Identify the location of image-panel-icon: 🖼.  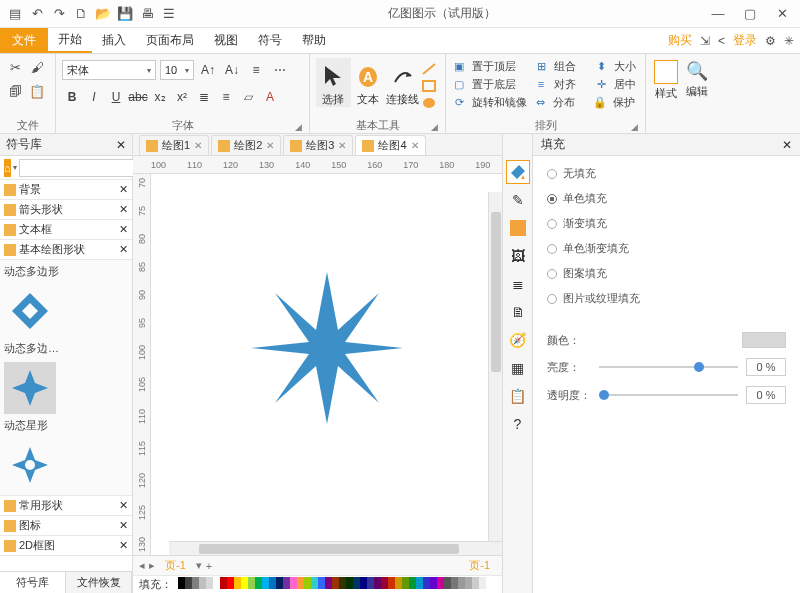
(518, 256).